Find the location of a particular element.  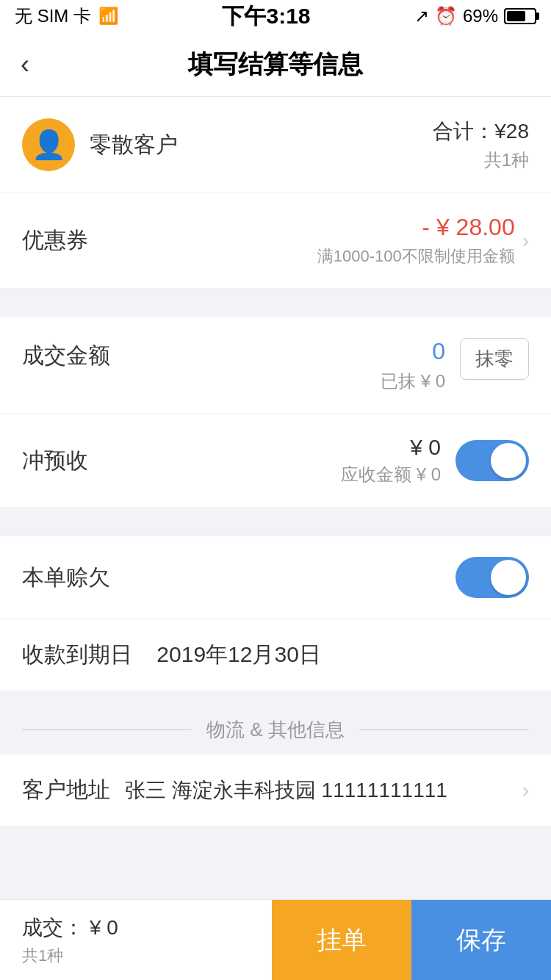

bottom-deal-row: 成交： ¥ 0 is located at coordinates (136, 928).